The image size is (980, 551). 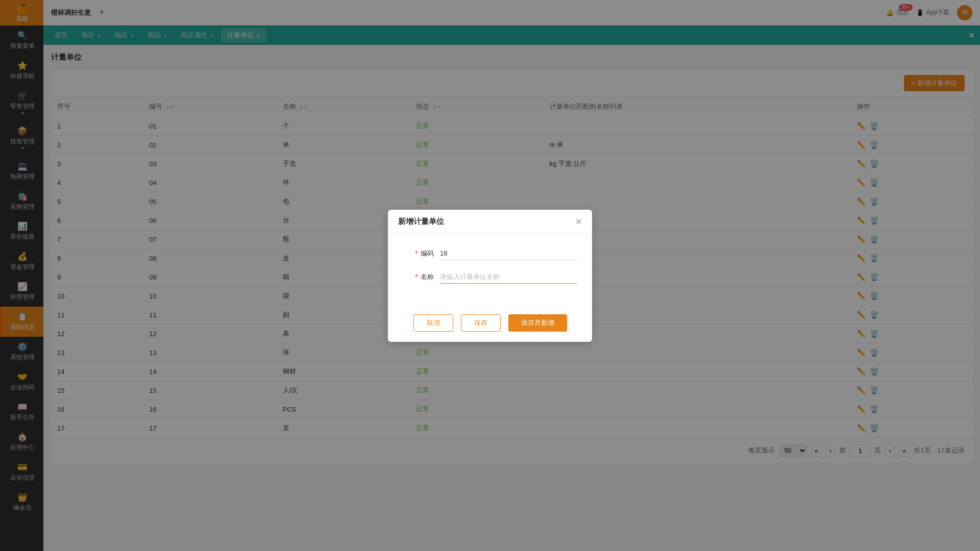 What do you see at coordinates (490, 324) in the screenshot?
I see `dialog-footer: 取消 保存 保存并新增` at bounding box center [490, 324].